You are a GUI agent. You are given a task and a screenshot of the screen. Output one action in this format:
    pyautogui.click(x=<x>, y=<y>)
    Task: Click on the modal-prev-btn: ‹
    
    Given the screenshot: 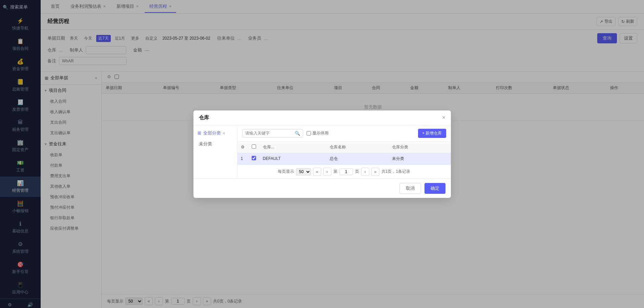 What is the action you would take?
    pyautogui.click(x=327, y=172)
    